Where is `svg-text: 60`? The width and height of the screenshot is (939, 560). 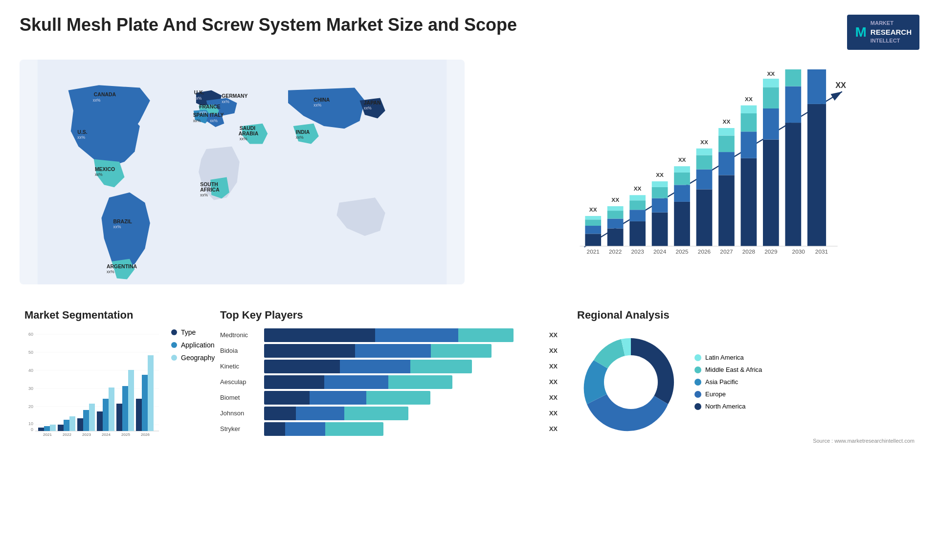 svg-text: 60 is located at coordinates (31, 334).